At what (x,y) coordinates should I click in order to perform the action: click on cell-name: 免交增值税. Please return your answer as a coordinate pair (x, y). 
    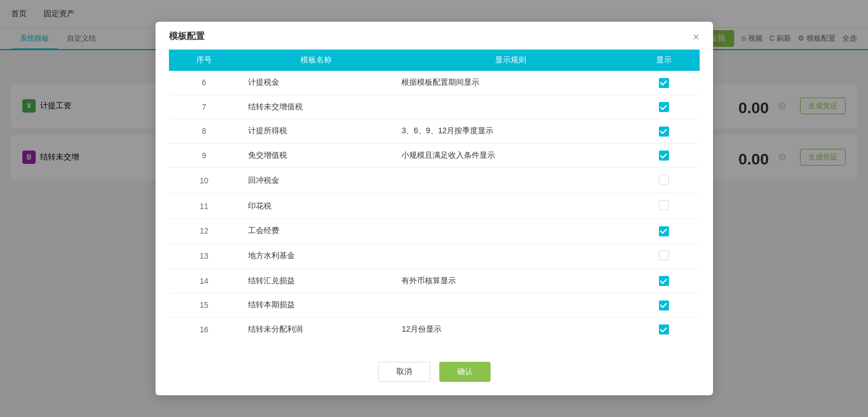
    Looking at the image, I should click on (316, 156).